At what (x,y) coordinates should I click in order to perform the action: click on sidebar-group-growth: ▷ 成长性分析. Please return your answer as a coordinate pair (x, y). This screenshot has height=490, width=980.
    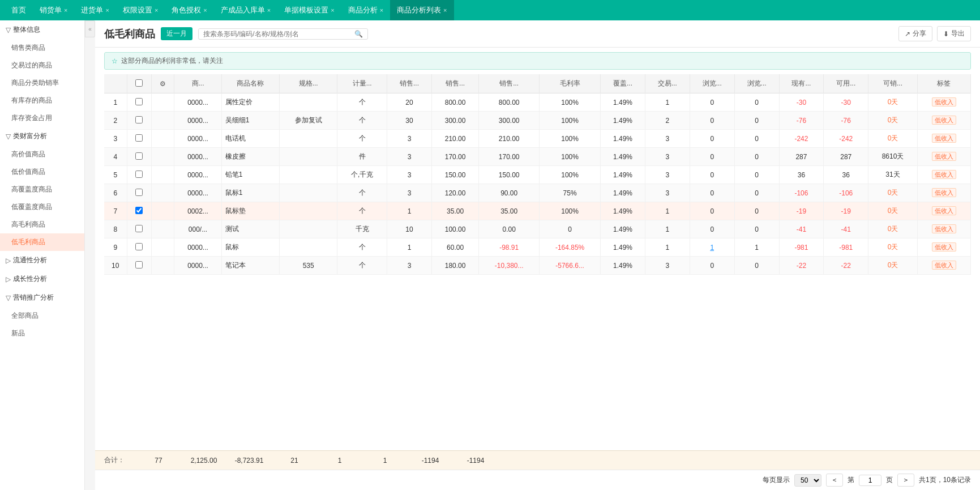
    Looking at the image, I should click on (42, 279).